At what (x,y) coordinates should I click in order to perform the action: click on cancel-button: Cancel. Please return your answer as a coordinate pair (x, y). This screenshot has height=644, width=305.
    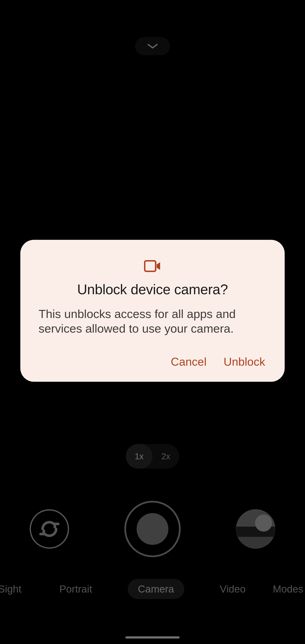
    Looking at the image, I should click on (188, 362).